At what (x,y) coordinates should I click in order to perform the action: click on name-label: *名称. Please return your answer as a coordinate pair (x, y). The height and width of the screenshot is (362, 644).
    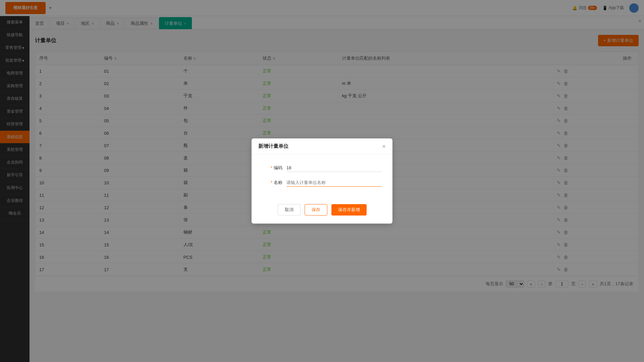
    Looking at the image, I should click on (272, 183).